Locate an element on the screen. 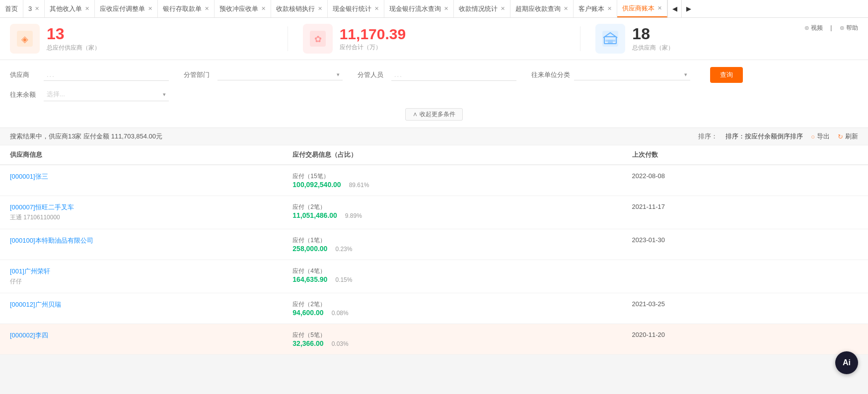 This screenshot has width=868, height=394. supplier-link-6: [000002]李四 is located at coordinates (29, 335).